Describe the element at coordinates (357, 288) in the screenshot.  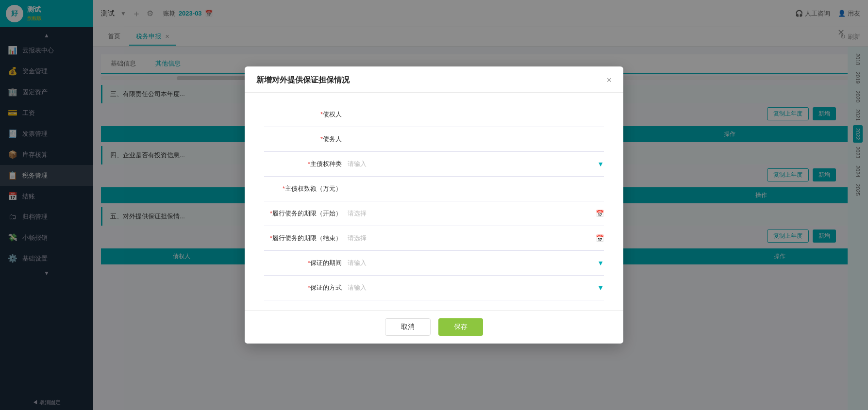
I see `guarantee-method-placeholder: 请输入` at that location.